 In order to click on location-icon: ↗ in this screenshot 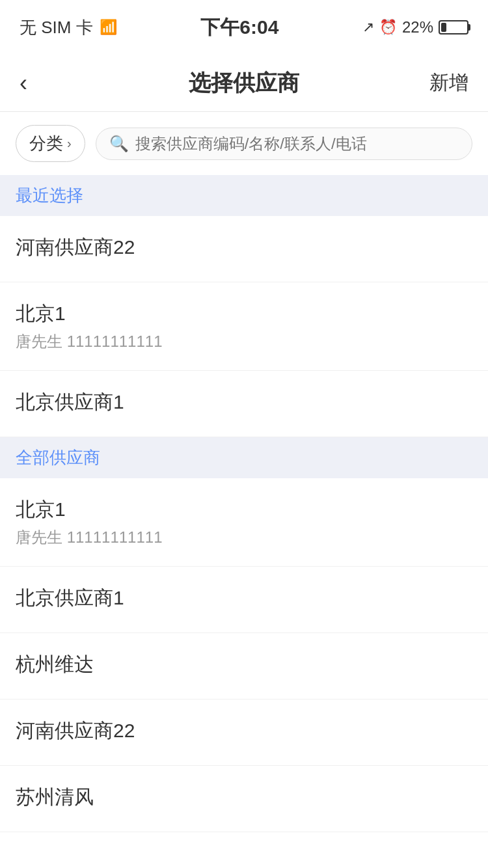, I will do `click(368, 27)`.